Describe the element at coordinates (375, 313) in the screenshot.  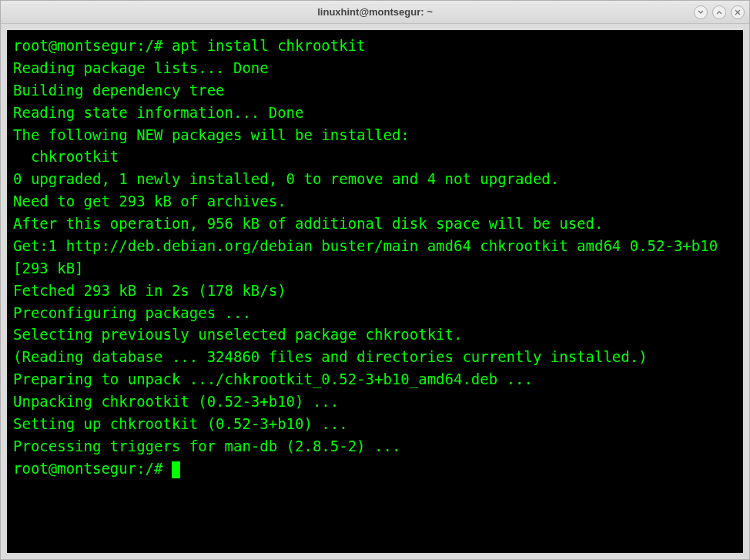
I see `output-line: Preconfiguring packages ...` at that location.